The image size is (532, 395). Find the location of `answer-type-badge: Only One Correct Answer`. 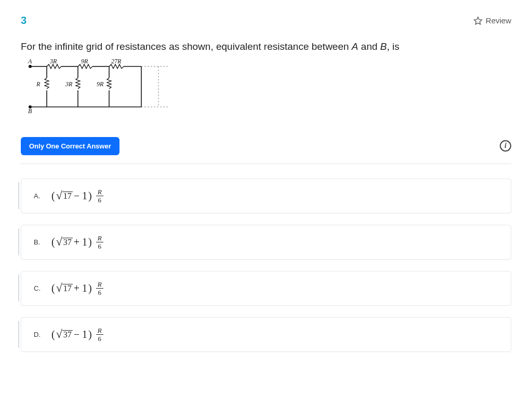

answer-type-badge: Only One Correct Answer is located at coordinates (70, 146).